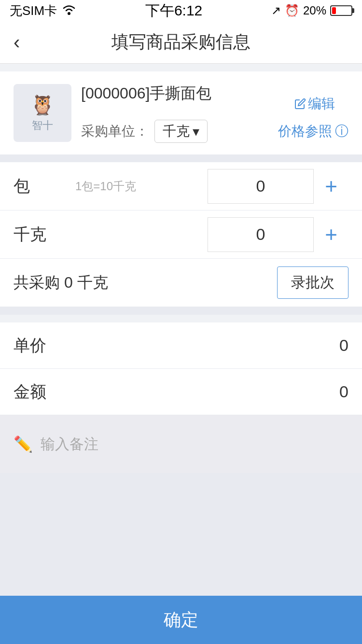 The image size is (362, 644). Describe the element at coordinates (344, 392) in the screenshot. I see `amount-value: 0` at that location.